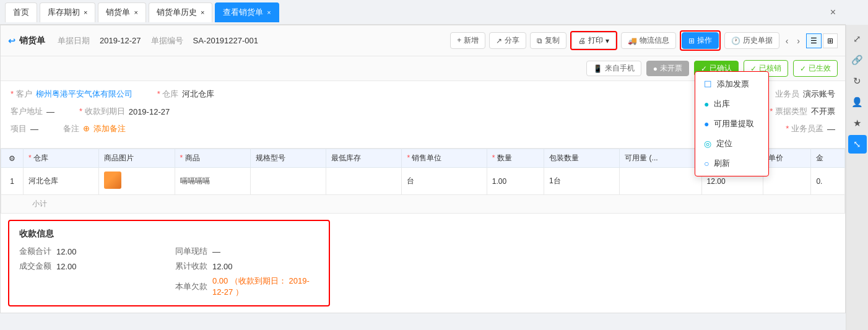 The image size is (868, 330). Describe the element at coordinates (732, 163) in the screenshot. I see `dropdown-refresh: ○ 刷新` at that location.